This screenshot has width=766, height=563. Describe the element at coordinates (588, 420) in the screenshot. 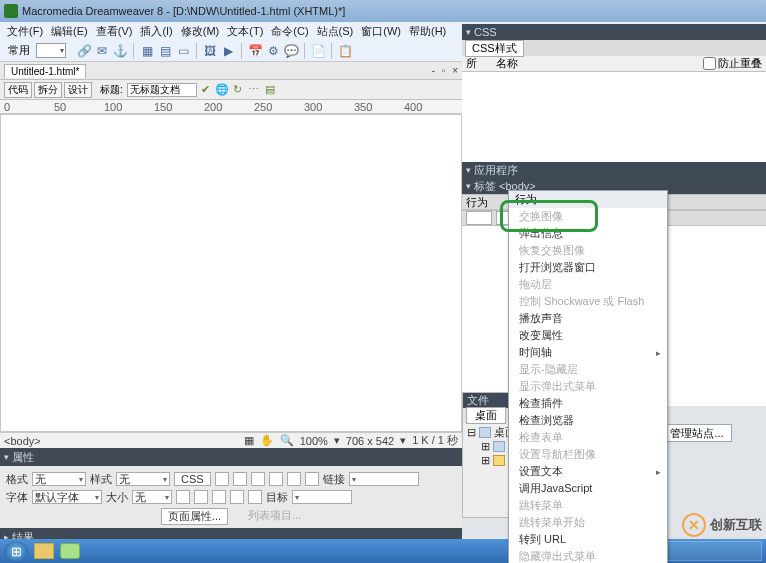

I see `context-menu-item: 检查浏览器` at that location.